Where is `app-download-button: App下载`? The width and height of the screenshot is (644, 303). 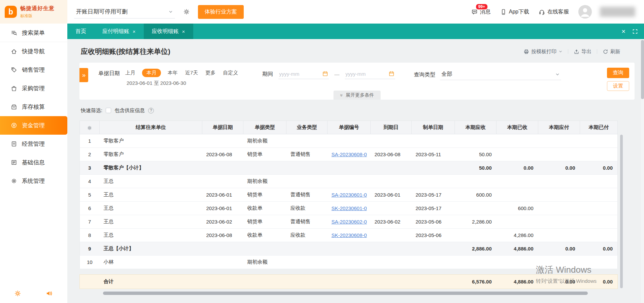
app-download-button: App下载 is located at coordinates (515, 12).